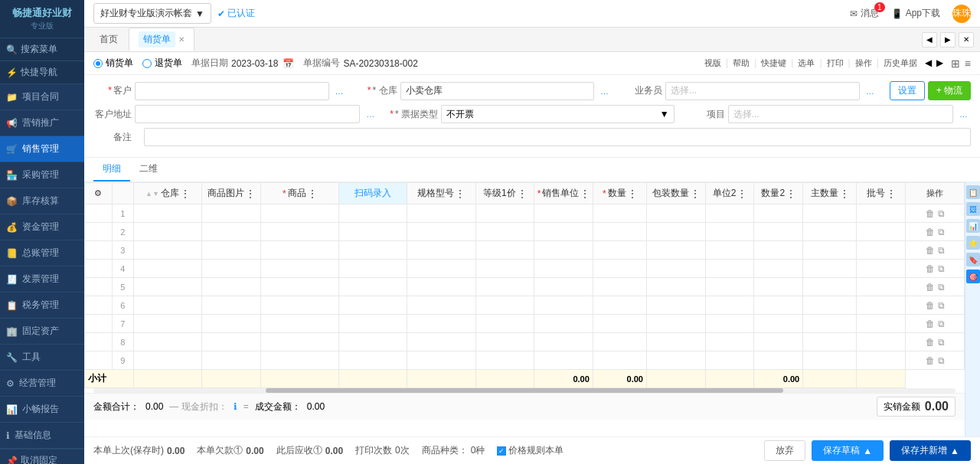  I want to click on nav-next-btn: ▶, so click(940, 64).